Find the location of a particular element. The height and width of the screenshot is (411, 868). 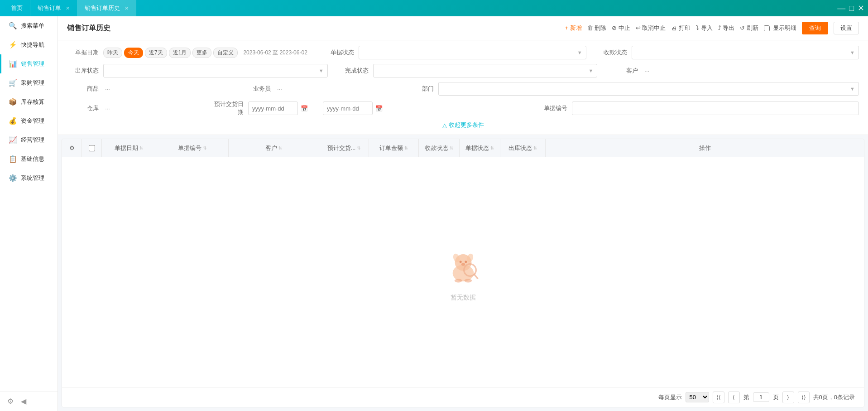

sidebar-item-purchase-mgmt: 🛒 采购管理 is located at coordinates (29, 83).